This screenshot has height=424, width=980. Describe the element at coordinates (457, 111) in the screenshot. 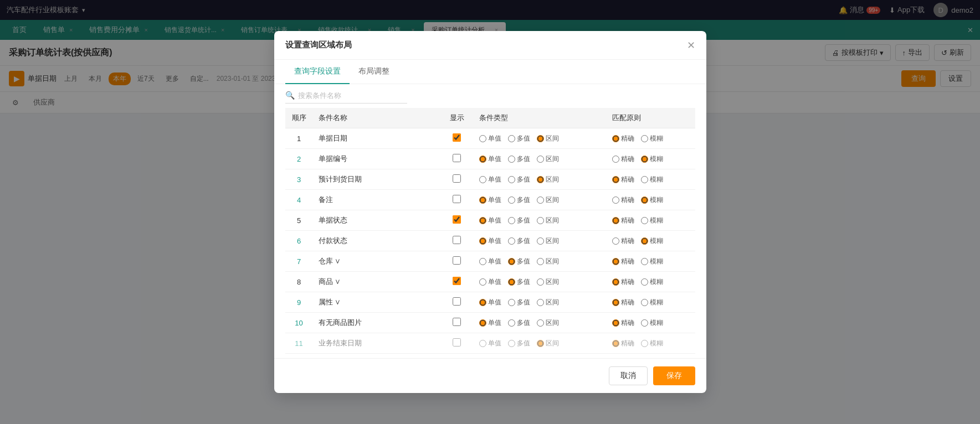

I see `th-display: 显示` at that location.